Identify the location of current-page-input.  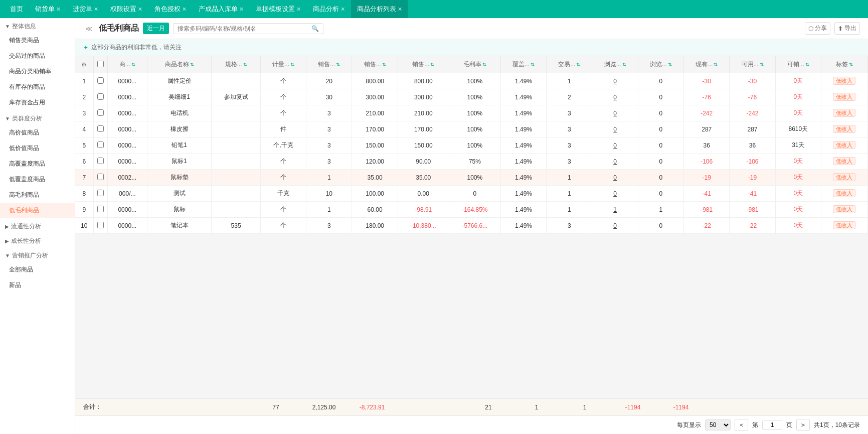
(772, 425).